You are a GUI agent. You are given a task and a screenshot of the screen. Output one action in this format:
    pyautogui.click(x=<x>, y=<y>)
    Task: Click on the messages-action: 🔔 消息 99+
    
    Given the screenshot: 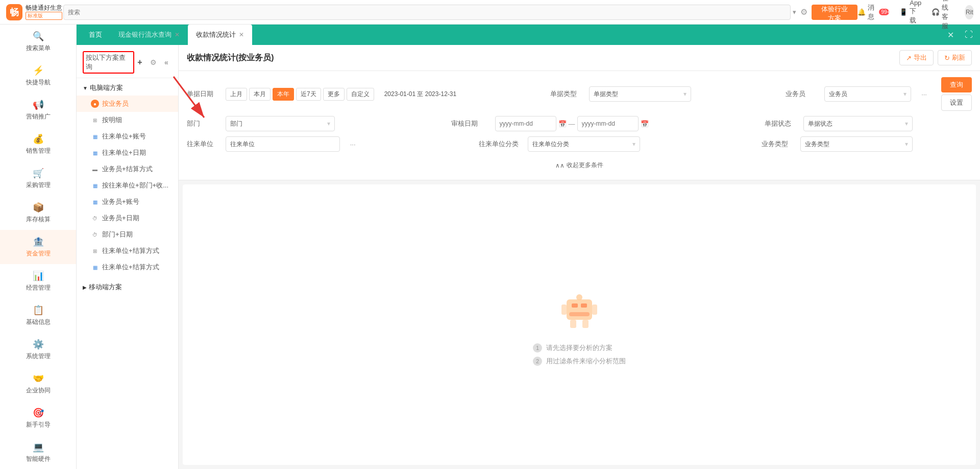 What is the action you would take?
    pyautogui.click(x=873, y=12)
    